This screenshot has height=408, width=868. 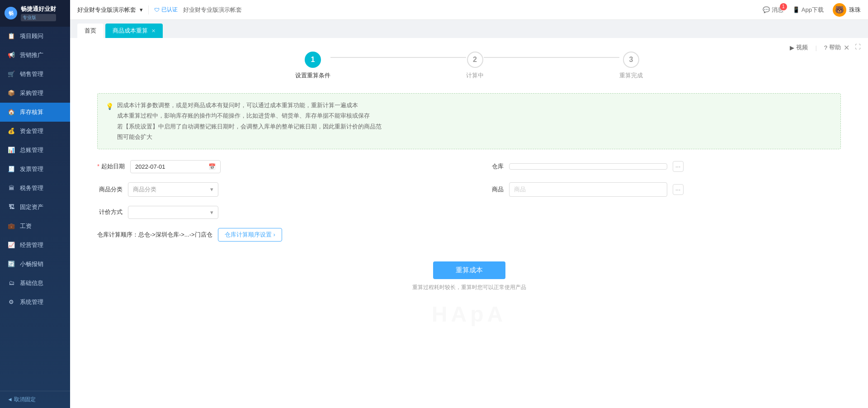 What do you see at coordinates (35, 131) in the screenshot?
I see `sidebar-item-finance: 💰 资金管理` at bounding box center [35, 131].